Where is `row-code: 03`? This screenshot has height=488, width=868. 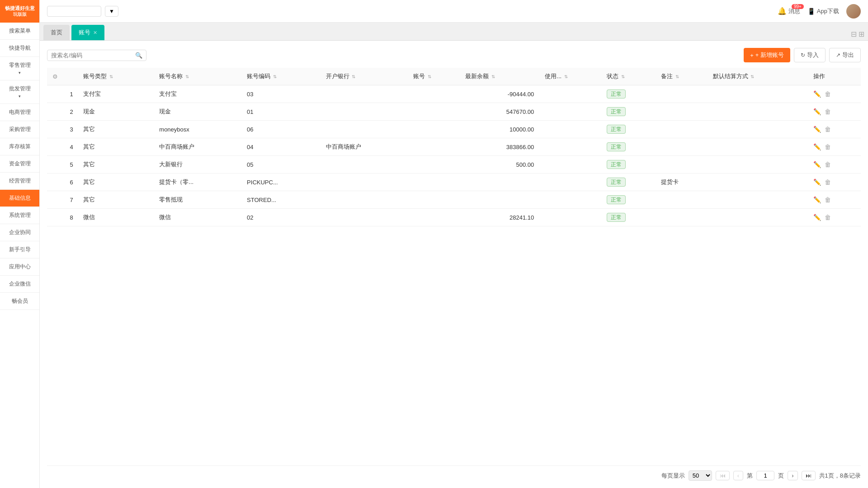
row-code: 03 is located at coordinates (283, 94).